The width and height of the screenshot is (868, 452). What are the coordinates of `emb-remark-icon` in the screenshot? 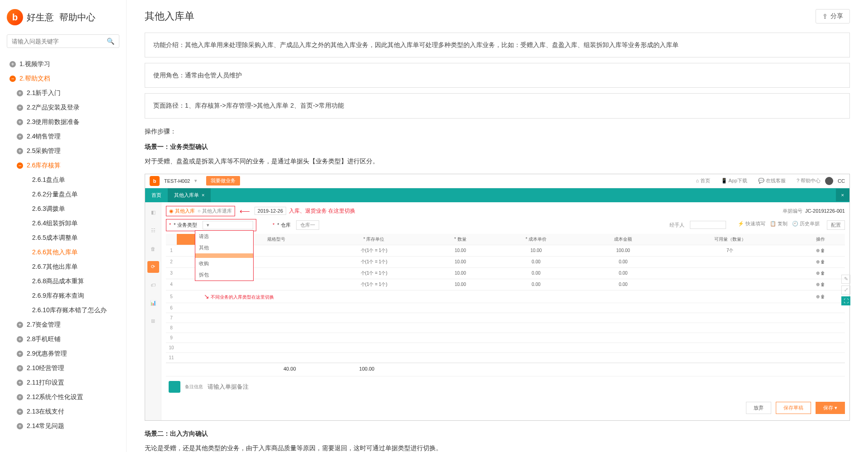 It's located at (175, 387).